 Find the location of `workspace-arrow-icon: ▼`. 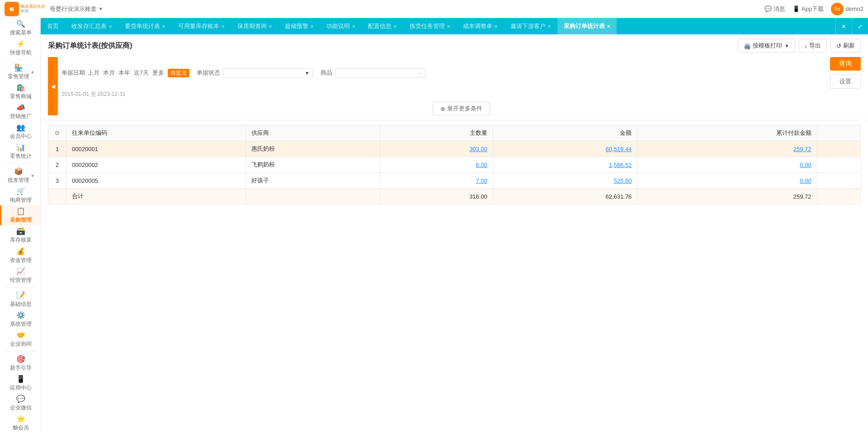

workspace-arrow-icon: ▼ is located at coordinates (101, 9).